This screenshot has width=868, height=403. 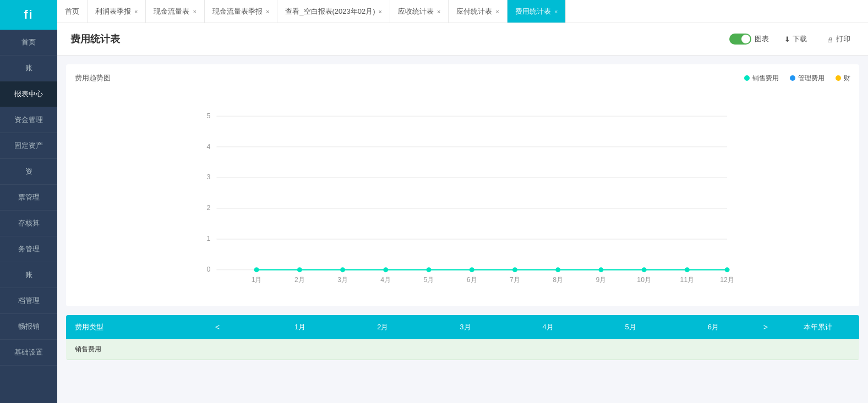 I want to click on tab-profit-close: ×, so click(x=136, y=12).